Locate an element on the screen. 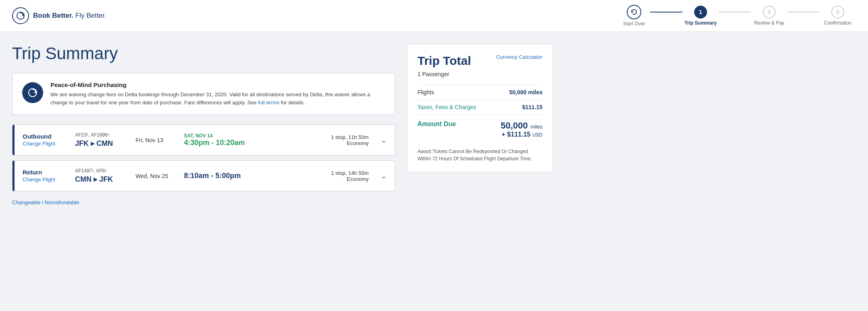 Image resolution: width=868 pixels, height=311 pixels. taxes-value: $111.15 is located at coordinates (532, 107).